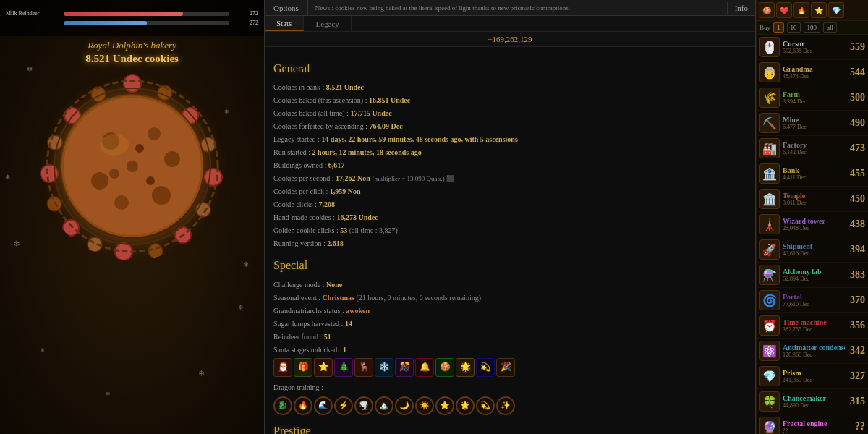  I want to click on big-cookie, so click(132, 166).